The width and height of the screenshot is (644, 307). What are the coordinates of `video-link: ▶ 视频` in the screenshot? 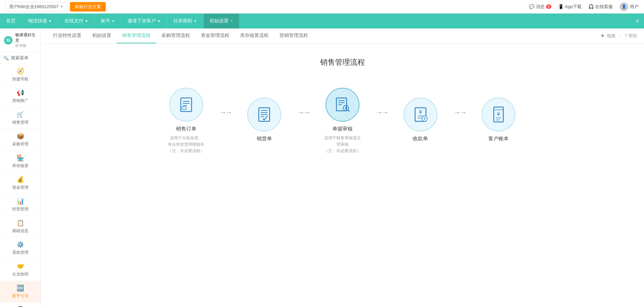 It's located at (608, 36).